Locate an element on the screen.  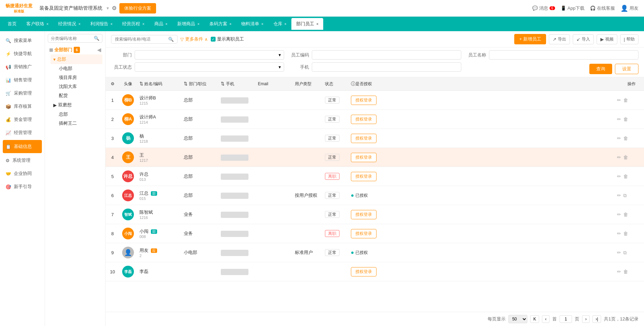
dept-subnode-shenyang: 沈阳大库 is located at coordinates (76, 87).